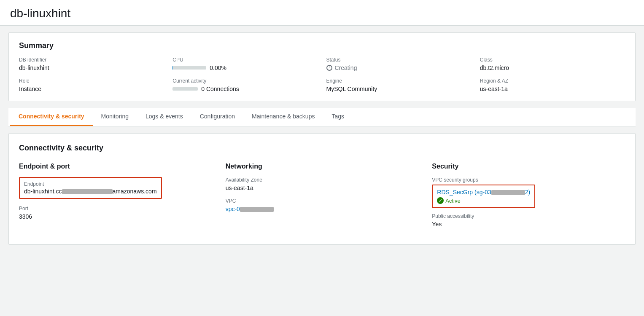 This screenshot has height=316, width=644. I want to click on sg-blurred, so click(508, 193).